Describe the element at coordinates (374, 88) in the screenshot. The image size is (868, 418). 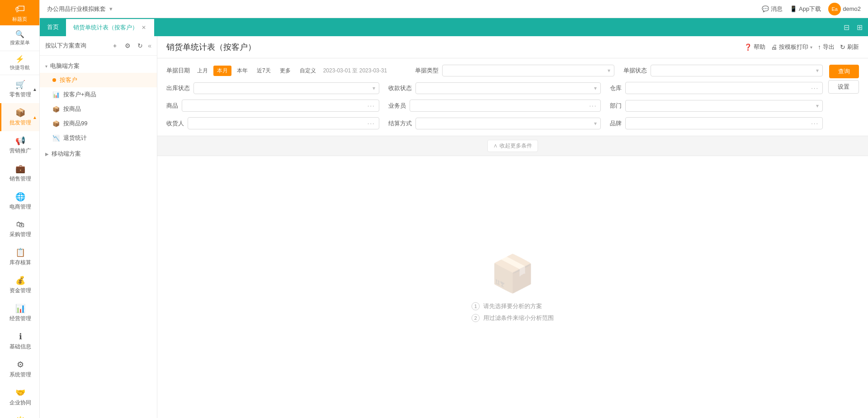
I see `out-status-arrow: ▾` at that location.